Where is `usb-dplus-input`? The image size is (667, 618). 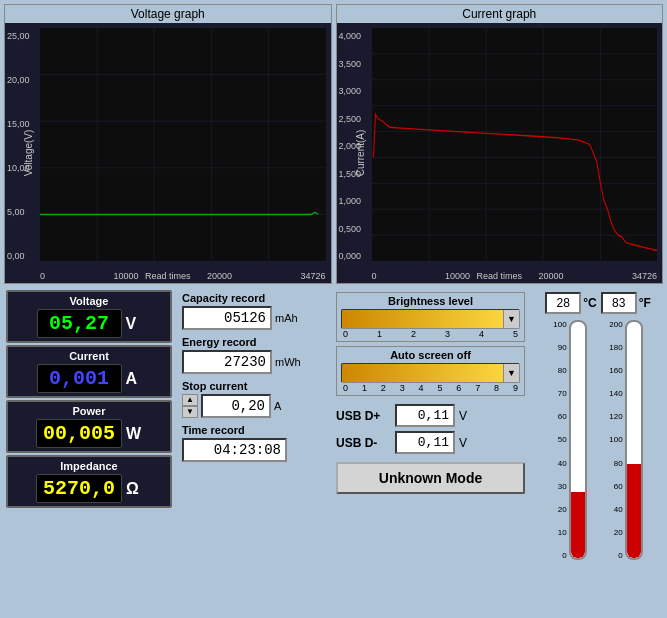 usb-dplus-input is located at coordinates (425, 416).